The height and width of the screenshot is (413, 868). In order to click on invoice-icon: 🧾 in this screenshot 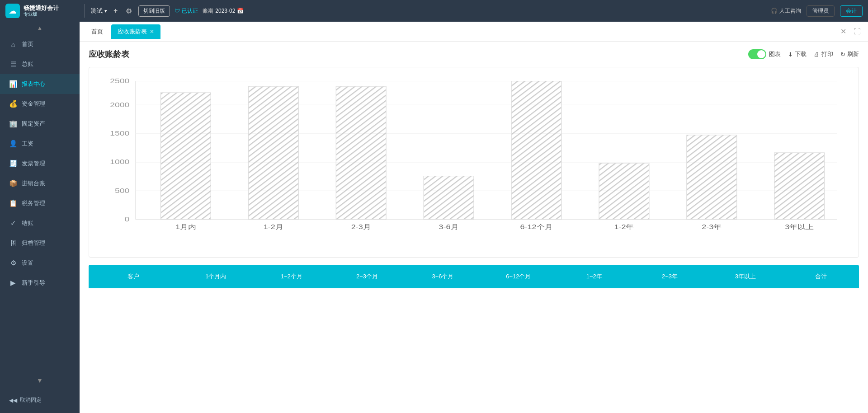, I will do `click(13, 164)`.